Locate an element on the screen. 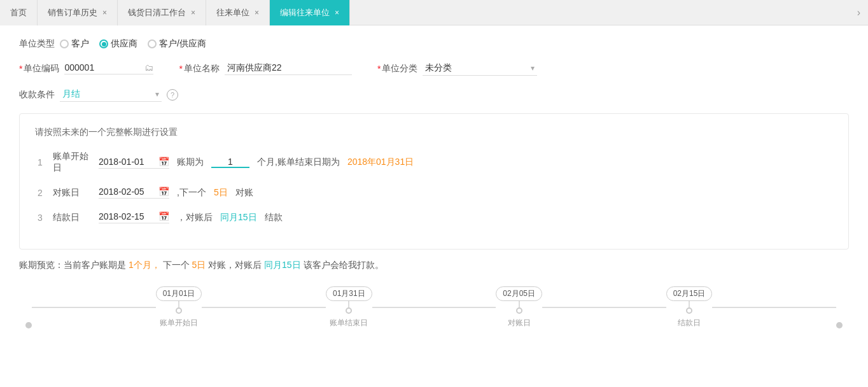 This screenshot has height=387, width=868. unit-category-group: * 单位分类 未分类 ▾ is located at coordinates (457, 69).